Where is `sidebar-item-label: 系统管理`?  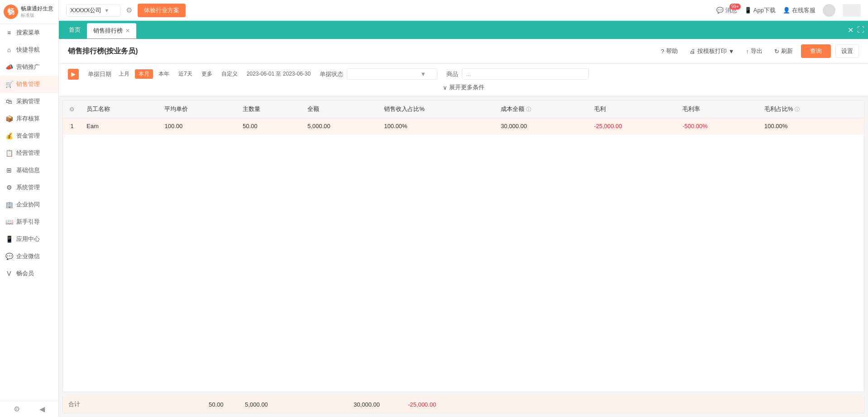 sidebar-item-label: 系统管理 is located at coordinates (28, 187).